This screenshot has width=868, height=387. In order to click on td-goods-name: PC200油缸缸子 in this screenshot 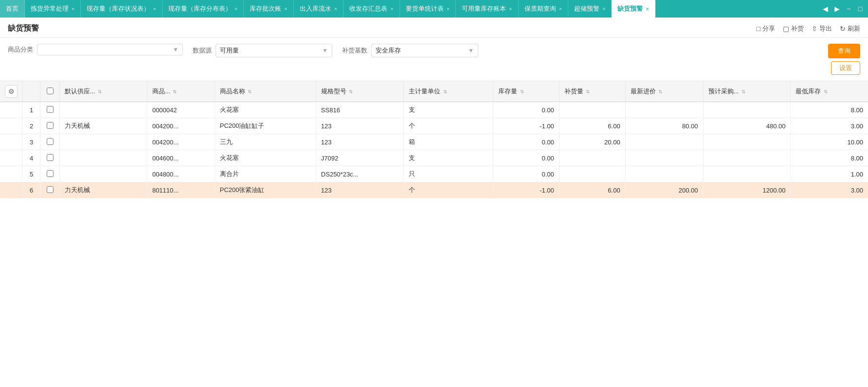, I will do `click(265, 126)`.